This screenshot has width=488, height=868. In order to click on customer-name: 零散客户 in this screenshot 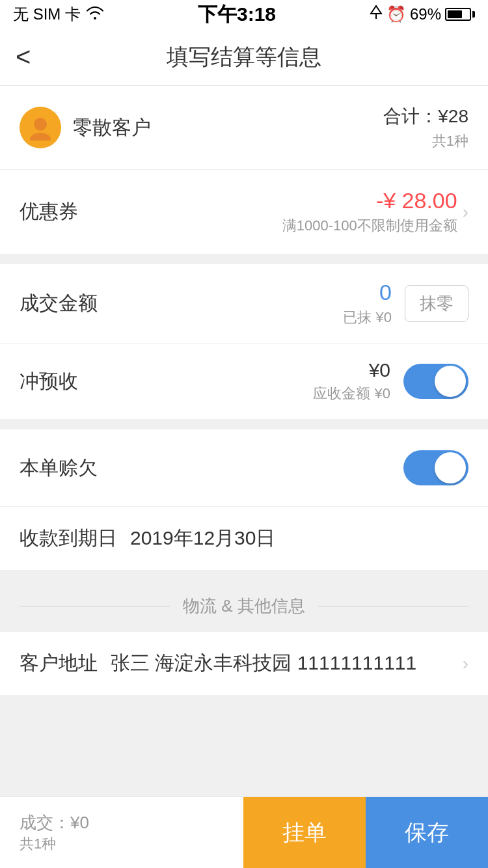, I will do `click(112, 128)`.